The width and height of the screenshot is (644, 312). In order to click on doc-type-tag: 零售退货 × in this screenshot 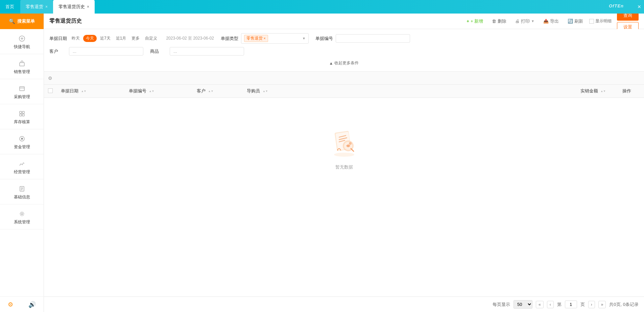, I will do `click(256, 39)`.